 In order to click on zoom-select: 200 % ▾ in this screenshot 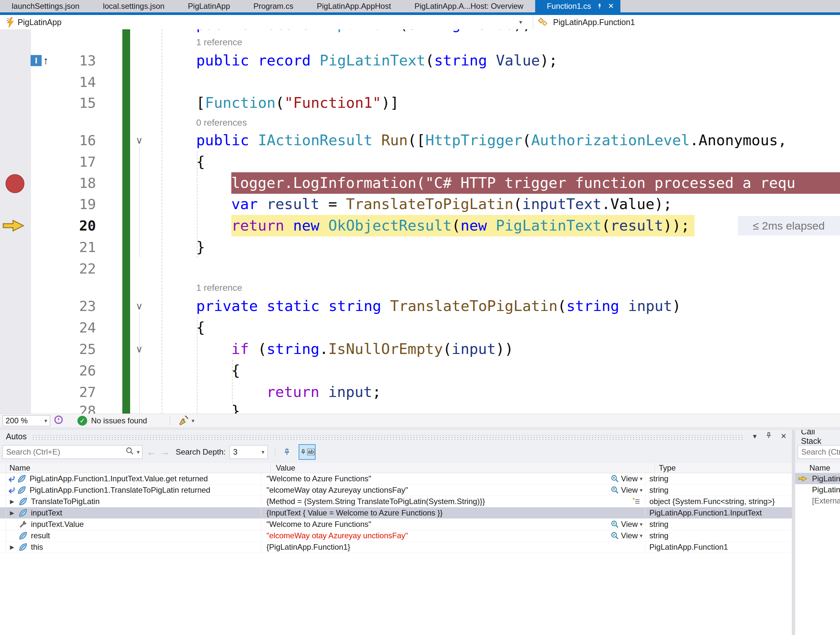, I will do `click(27, 421)`.